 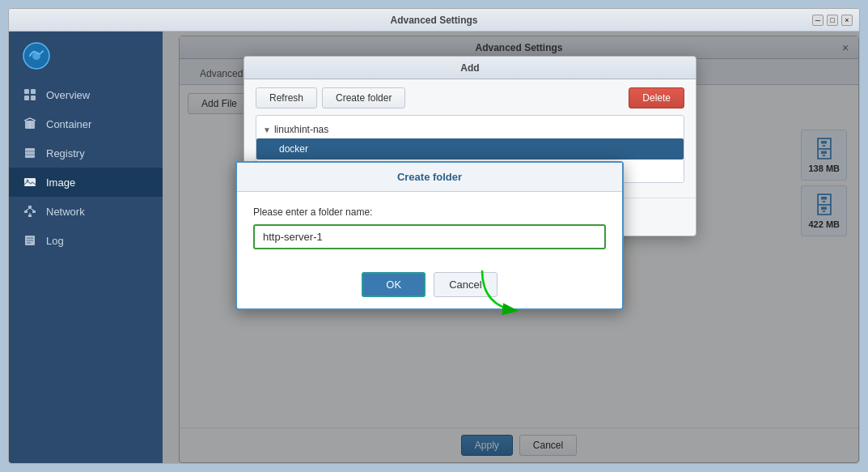 What do you see at coordinates (30, 124) in the screenshot?
I see `box-icon` at bounding box center [30, 124].